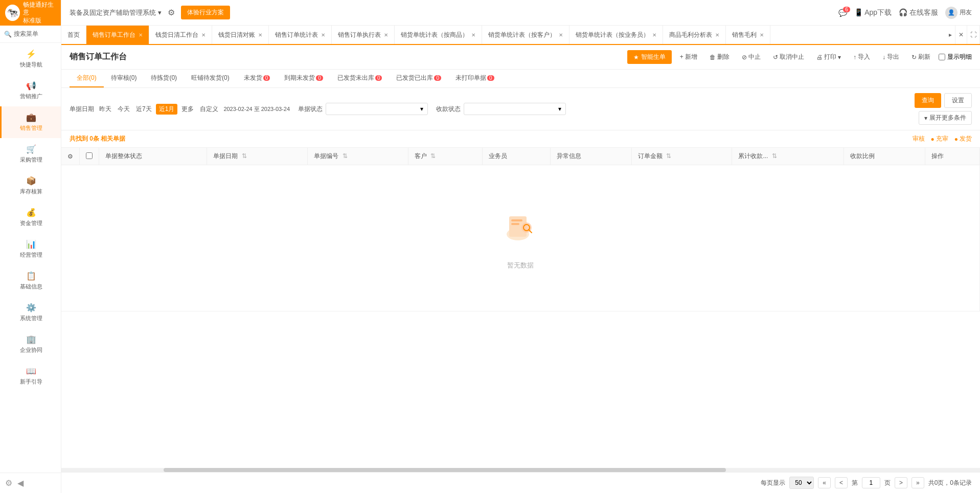 The image size is (980, 493). Describe the element at coordinates (188, 109) in the screenshot. I see `date-btn-more: 更多` at that location.